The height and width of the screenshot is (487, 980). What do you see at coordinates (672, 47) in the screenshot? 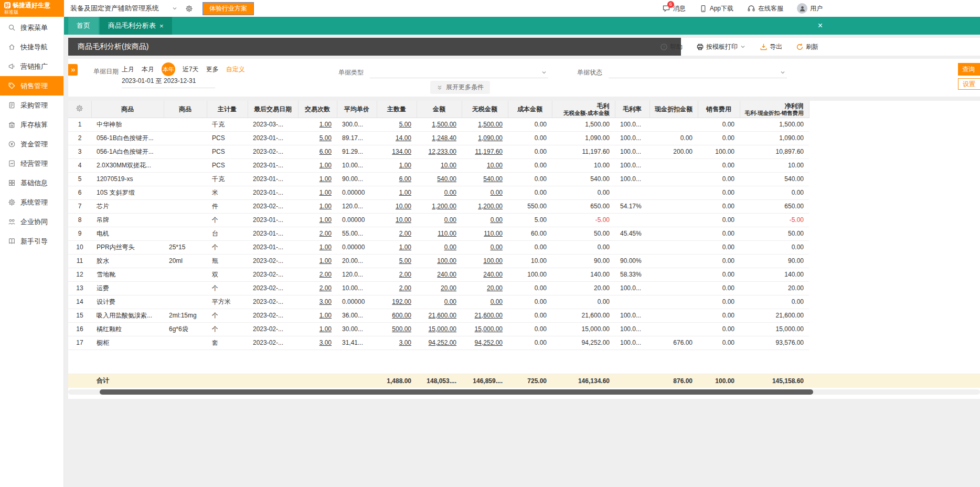
I see `help-button: ? 帮助` at bounding box center [672, 47].